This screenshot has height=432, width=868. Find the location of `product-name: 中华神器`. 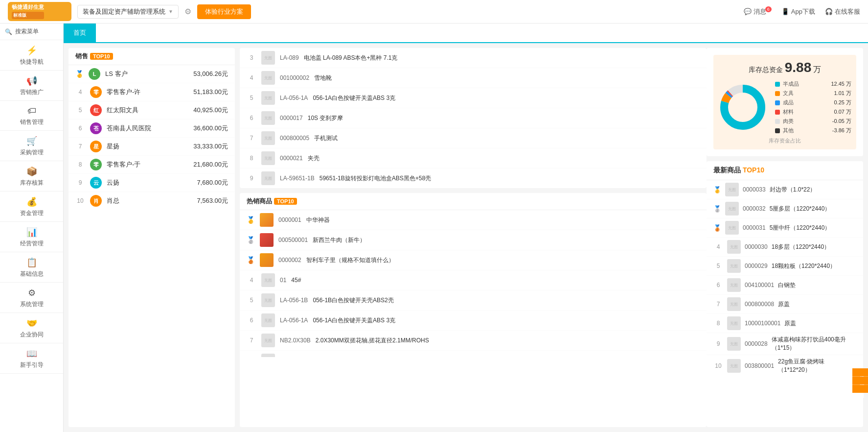

product-name: 中华神器 is located at coordinates (503, 220).